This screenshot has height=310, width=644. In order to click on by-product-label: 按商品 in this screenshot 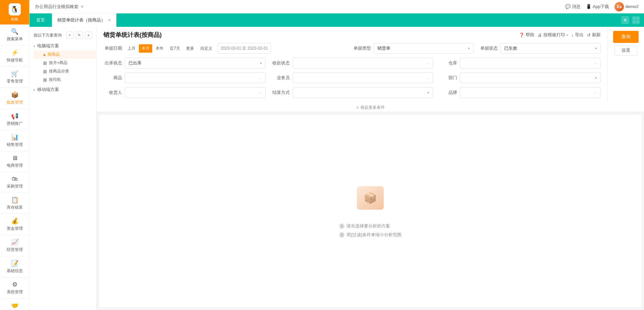, I will do `click(54, 54)`.